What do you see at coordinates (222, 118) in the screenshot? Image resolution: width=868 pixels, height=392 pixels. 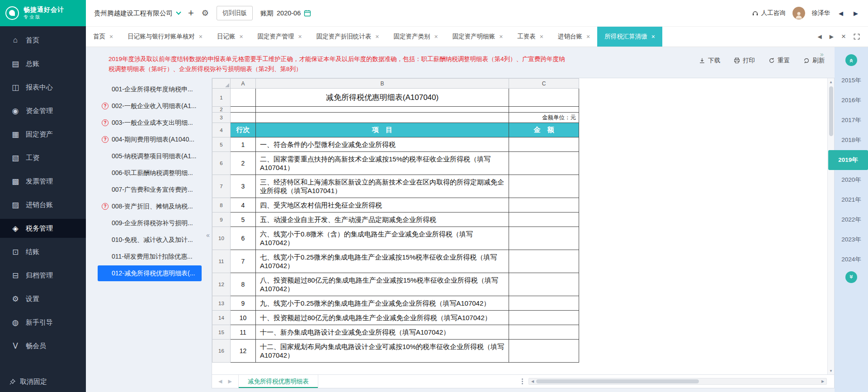 I see `row-header: 3` at bounding box center [222, 118].